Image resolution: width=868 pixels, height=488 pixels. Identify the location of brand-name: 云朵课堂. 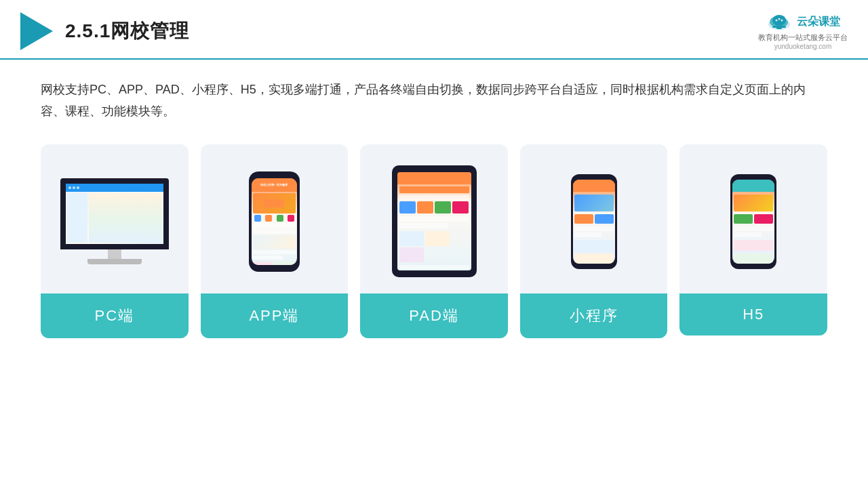
(818, 22).